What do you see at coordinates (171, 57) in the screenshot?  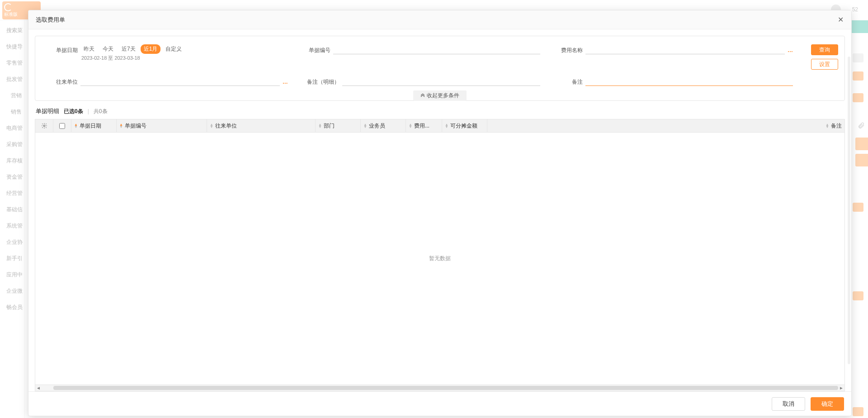 I see `filter-date: 单据日期 昨天 今天 近7天 近1月 自定义 2023-02-18 至 2023…` at bounding box center [171, 57].